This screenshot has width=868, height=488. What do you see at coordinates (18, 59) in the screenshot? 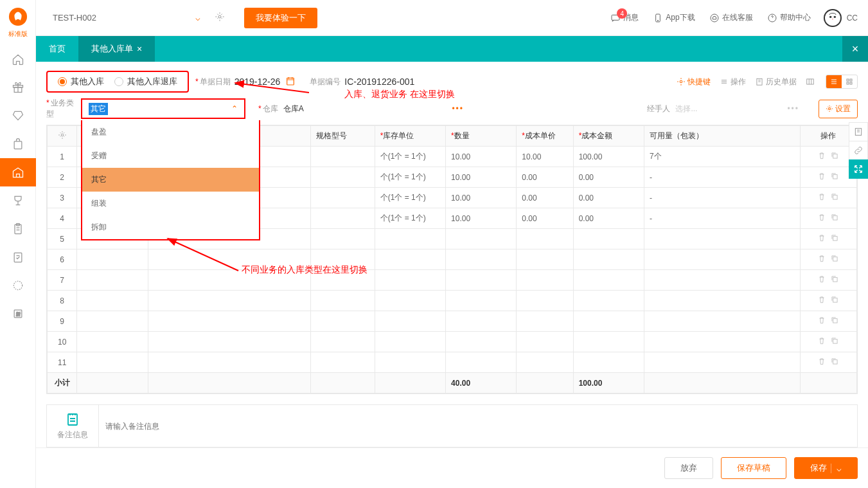
I see `nav-home-icon` at bounding box center [18, 59].